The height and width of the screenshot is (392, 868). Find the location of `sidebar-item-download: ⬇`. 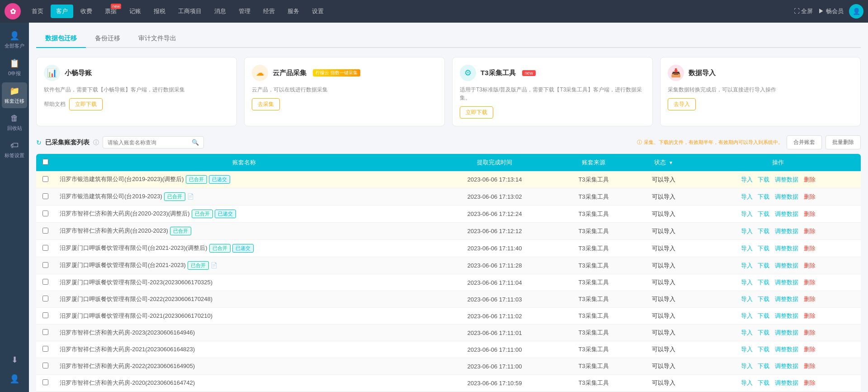

sidebar-item-download: ⬇ is located at coordinates (14, 360).